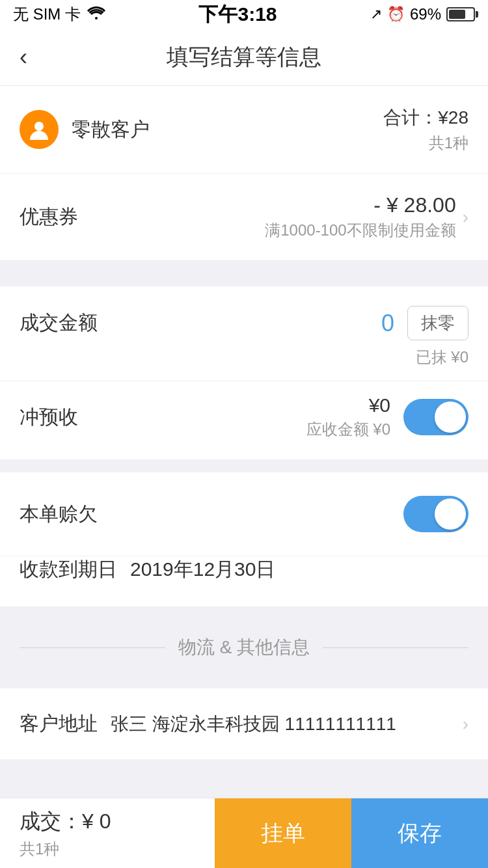 Image resolution: width=488 pixels, height=868 pixels. What do you see at coordinates (244, 364) in the screenshot?
I see `already-rounded: 已抹 ¥0` at bounding box center [244, 364].